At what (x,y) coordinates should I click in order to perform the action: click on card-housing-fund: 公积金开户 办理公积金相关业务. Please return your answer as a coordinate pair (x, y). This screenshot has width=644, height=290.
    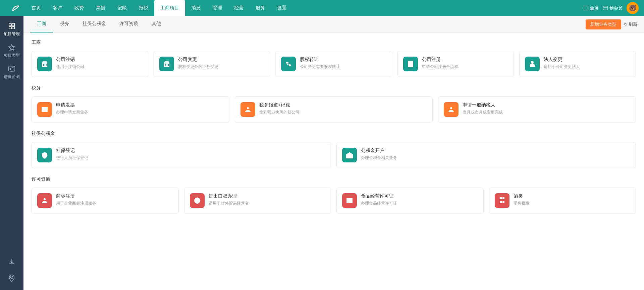
    Looking at the image, I should click on (486, 155).